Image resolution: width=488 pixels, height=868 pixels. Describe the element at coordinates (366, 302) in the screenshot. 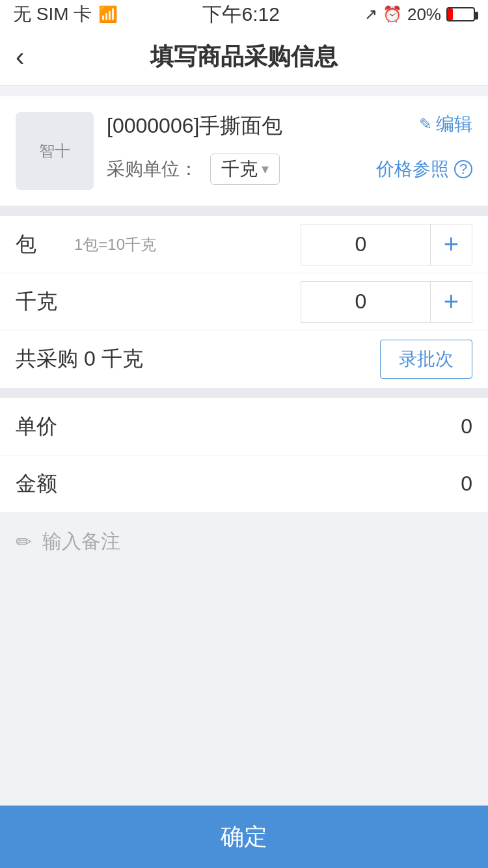

I see `kg-input` at that location.